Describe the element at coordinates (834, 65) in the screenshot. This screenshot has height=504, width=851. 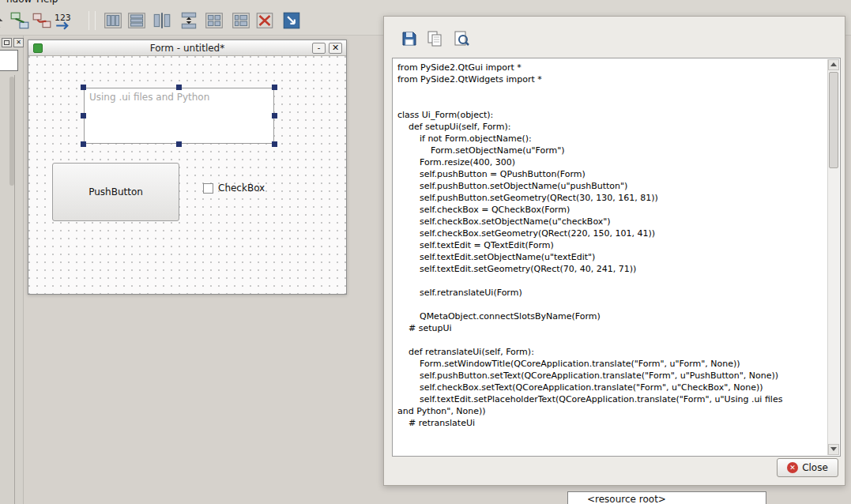
I see `arrow-up-icon` at that location.